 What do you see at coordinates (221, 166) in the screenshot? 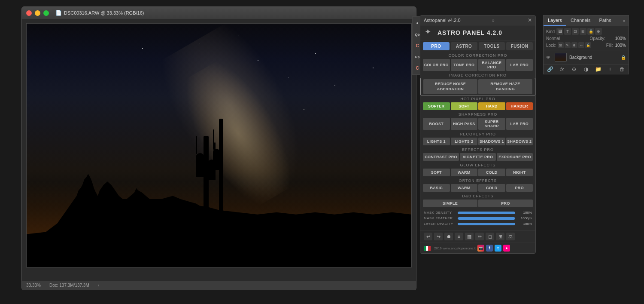
I see `cactus-tall` at bounding box center [221, 166].